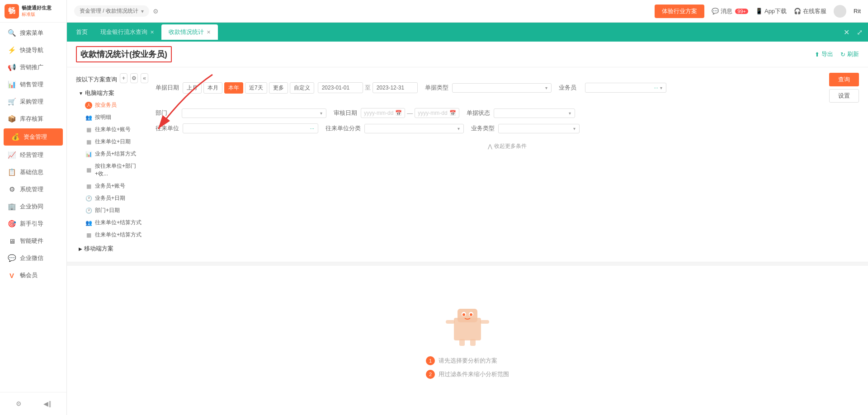 This screenshot has height=415, width=868. I want to click on doc-status-arrow: ▾, so click(570, 113).